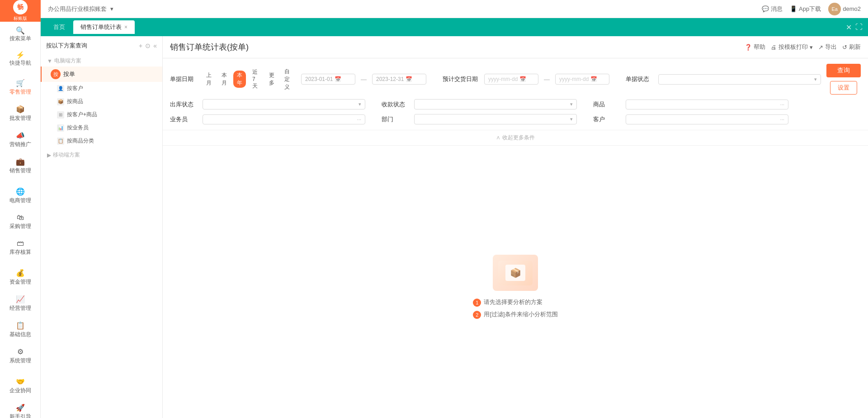 The width and height of the screenshot is (868, 418). What do you see at coordinates (20, 335) in the screenshot?
I see `basic-label: 基础信息` at bounding box center [20, 335].